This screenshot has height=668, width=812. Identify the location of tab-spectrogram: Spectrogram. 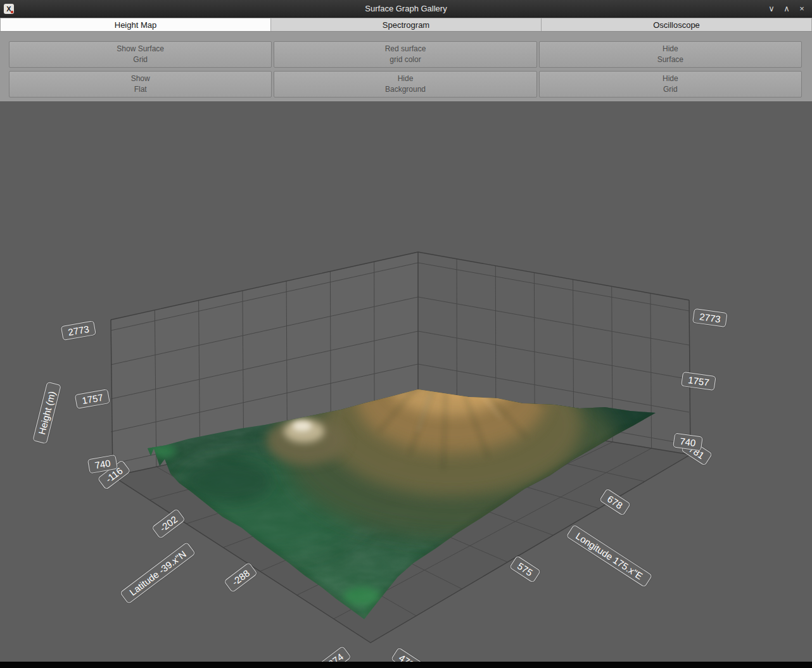
(407, 24).